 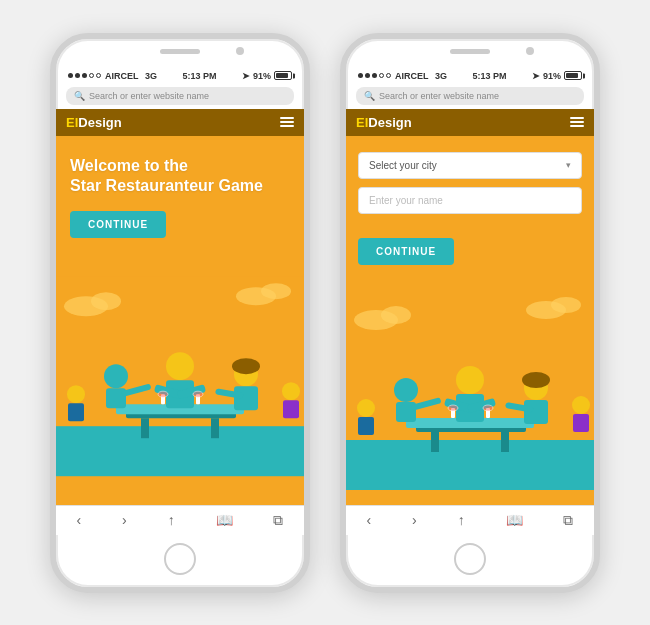 I want to click on back-btn-2: ‹, so click(x=368, y=520).